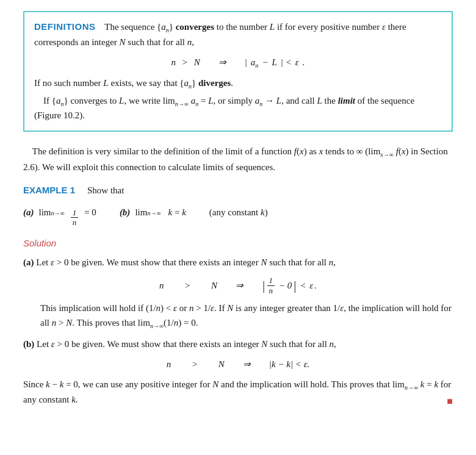 The image size is (476, 455). I want to click on part-a-label: (a), so click(29, 212).